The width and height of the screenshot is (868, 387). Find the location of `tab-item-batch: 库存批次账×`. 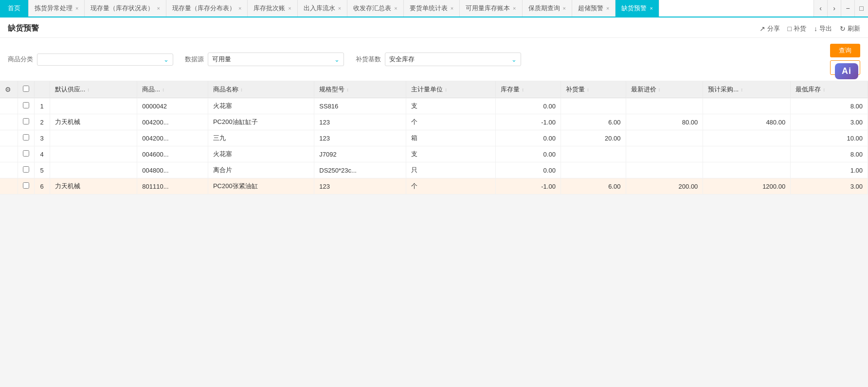

tab-item-batch: 库存批次账× is located at coordinates (272, 9).